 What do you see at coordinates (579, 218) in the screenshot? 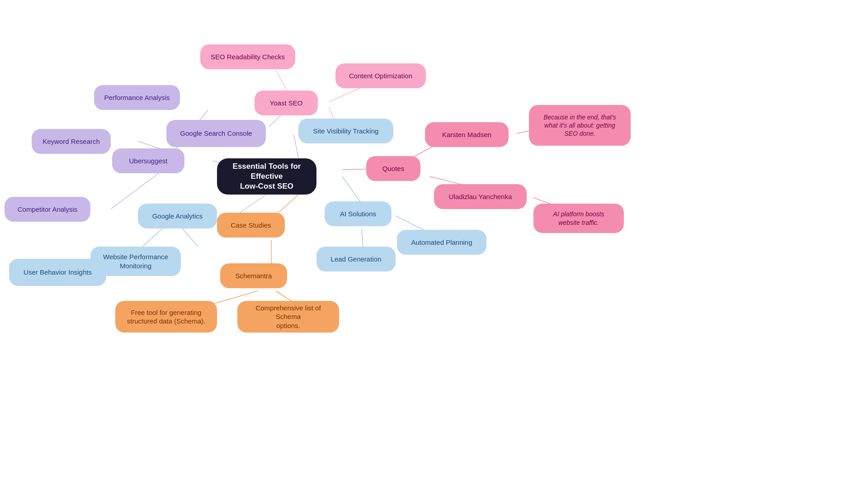
I see `quote2-node: AI platform boosts website traffic.` at bounding box center [579, 218].